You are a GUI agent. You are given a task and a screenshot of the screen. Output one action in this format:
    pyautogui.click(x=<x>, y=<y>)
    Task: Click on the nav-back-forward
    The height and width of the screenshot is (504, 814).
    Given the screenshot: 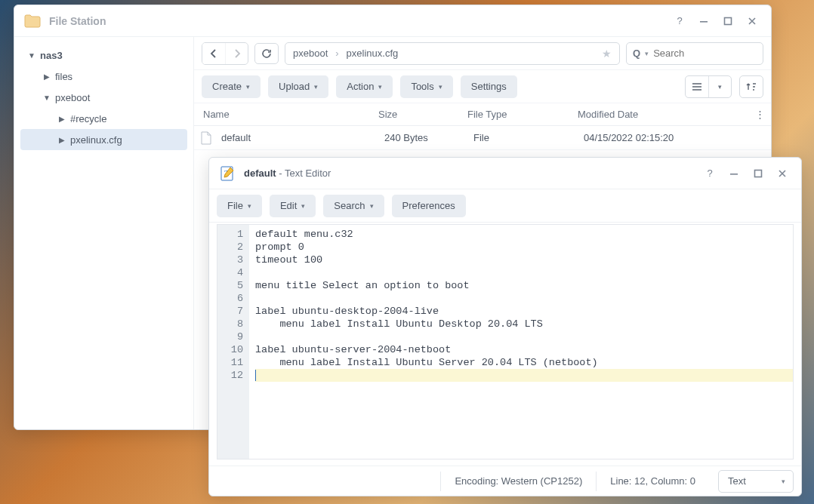 What is the action you would take?
    pyautogui.click(x=225, y=54)
    